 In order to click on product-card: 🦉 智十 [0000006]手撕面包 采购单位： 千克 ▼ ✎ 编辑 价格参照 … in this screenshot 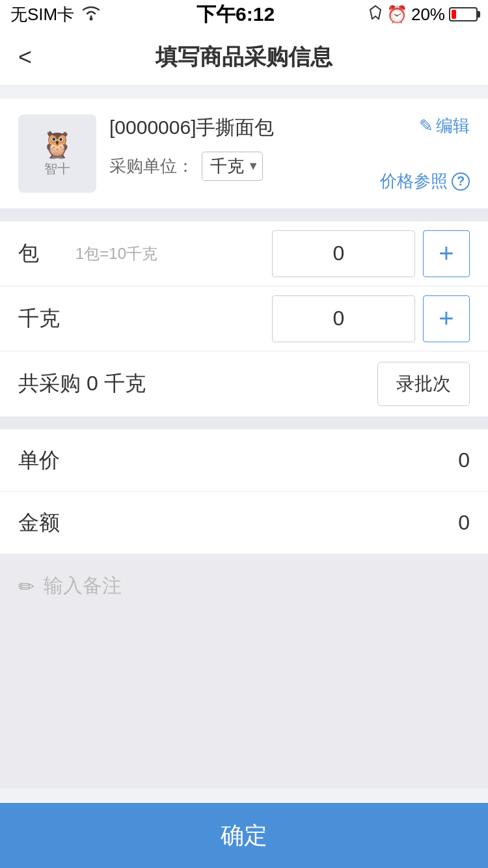, I will do `click(244, 154)`.